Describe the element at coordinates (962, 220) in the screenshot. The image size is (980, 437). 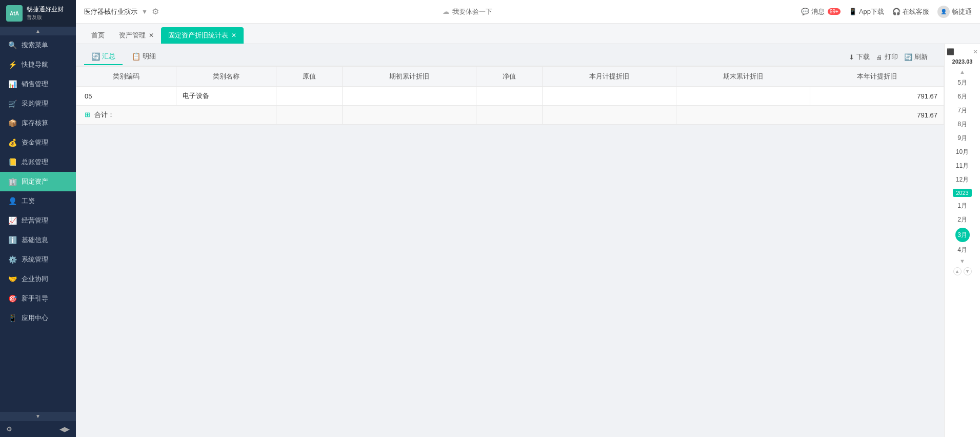
I see `month-2: 2月` at that location.